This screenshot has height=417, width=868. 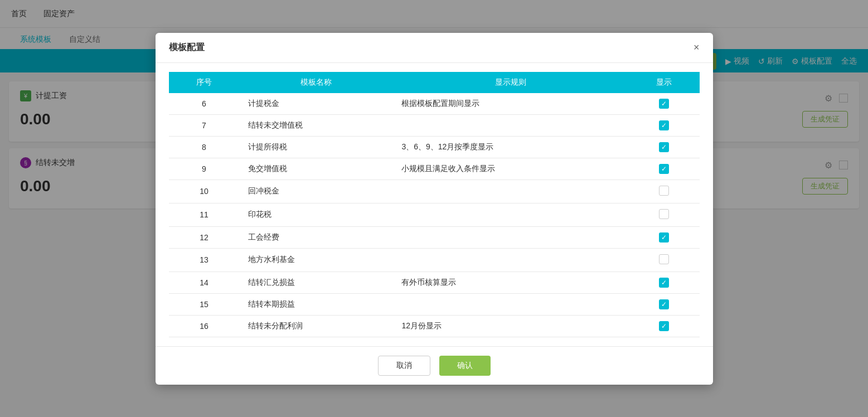 I want to click on cell-rule: 3、6、9、12月按季度显示, so click(x=511, y=147).